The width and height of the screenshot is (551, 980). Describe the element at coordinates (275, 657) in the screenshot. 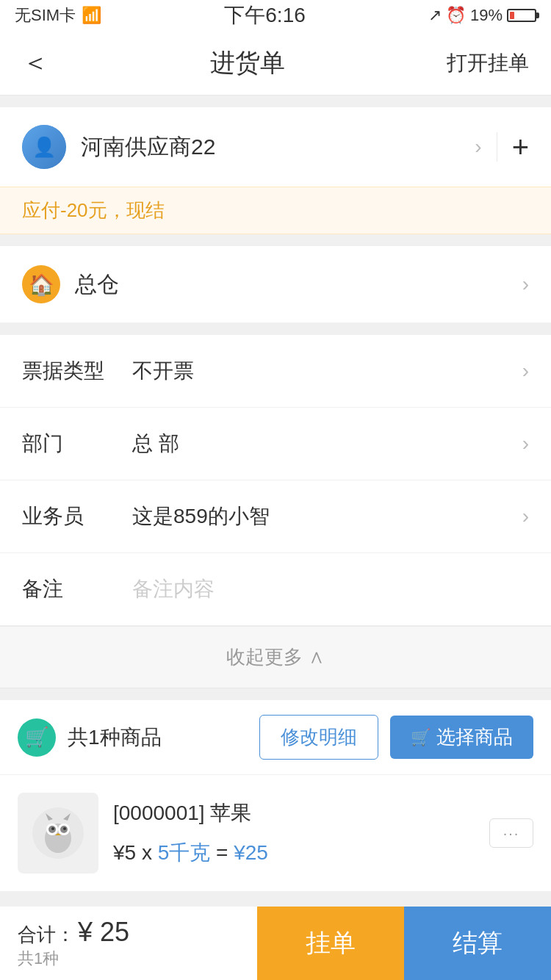

I see `collapse-label: 收起更多 ∧` at that location.